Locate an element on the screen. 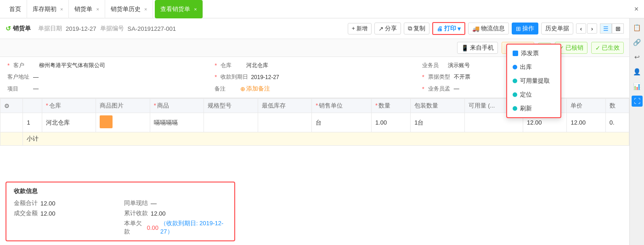 The image size is (644, 245). tab-view-sales: 查看销货单 × is located at coordinates (179, 9).